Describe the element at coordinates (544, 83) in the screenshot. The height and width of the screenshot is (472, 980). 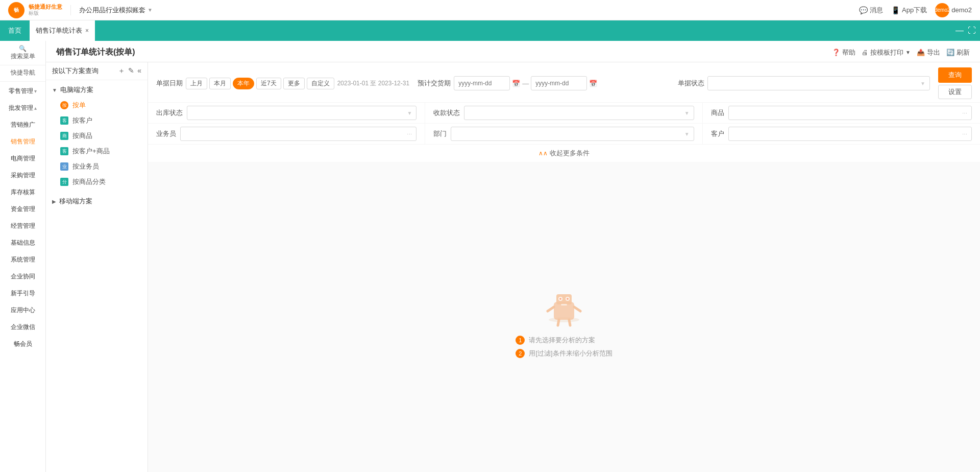
I see `expected-date-block: 预计交货期 📅 — 📅` at that location.